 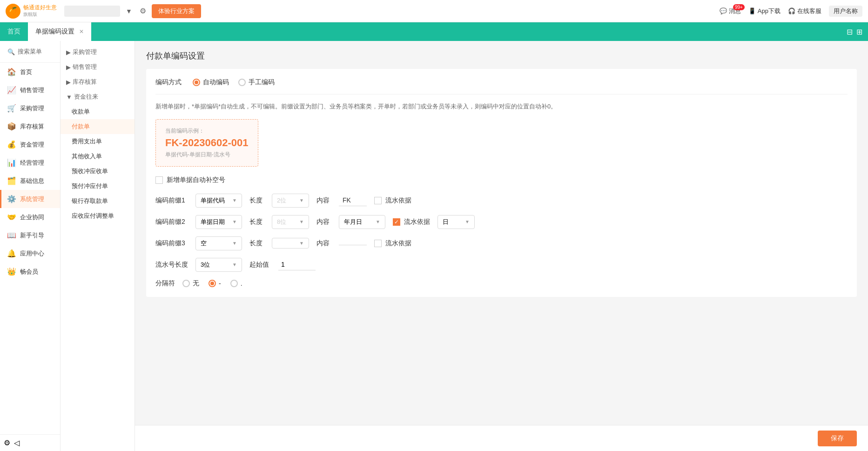 I want to click on tree-item-adjust: 应收应付调整单, so click(x=98, y=216).